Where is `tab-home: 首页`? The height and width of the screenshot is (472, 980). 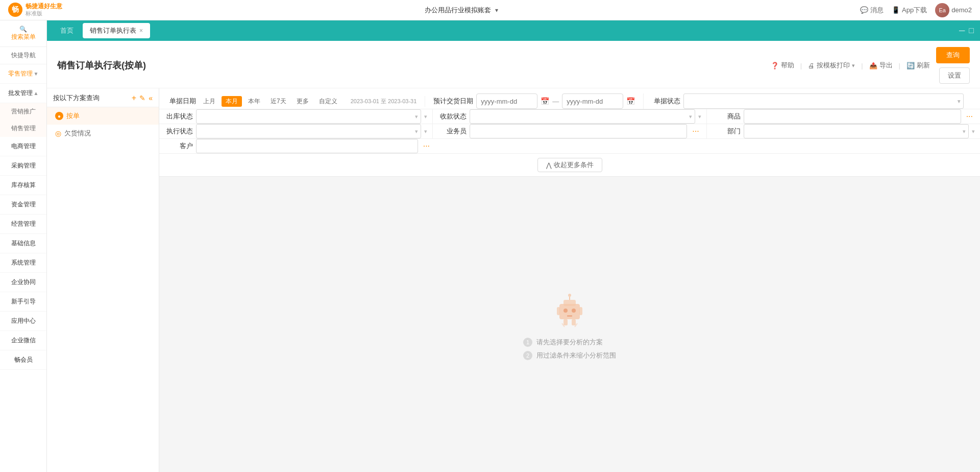
tab-home: 首页 is located at coordinates (67, 31).